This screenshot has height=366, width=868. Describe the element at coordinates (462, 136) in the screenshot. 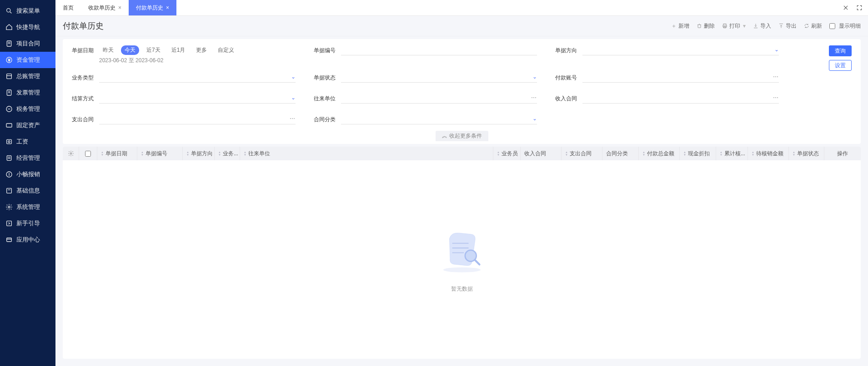

I see `collapse-filters-button: ︽ 收起更多条件` at that location.